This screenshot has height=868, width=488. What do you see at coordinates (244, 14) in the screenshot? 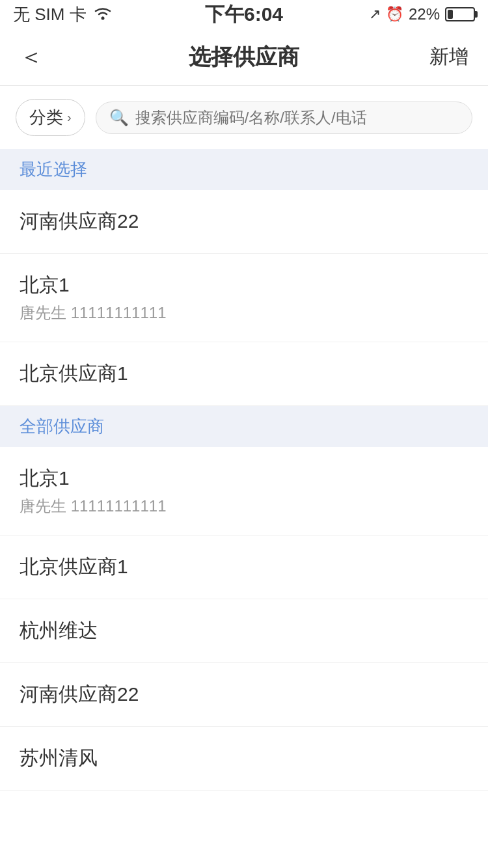
I see `status-bar: 无 SIM 卡 下午6:04 ↗ ⏰ 22%` at bounding box center [244, 14].